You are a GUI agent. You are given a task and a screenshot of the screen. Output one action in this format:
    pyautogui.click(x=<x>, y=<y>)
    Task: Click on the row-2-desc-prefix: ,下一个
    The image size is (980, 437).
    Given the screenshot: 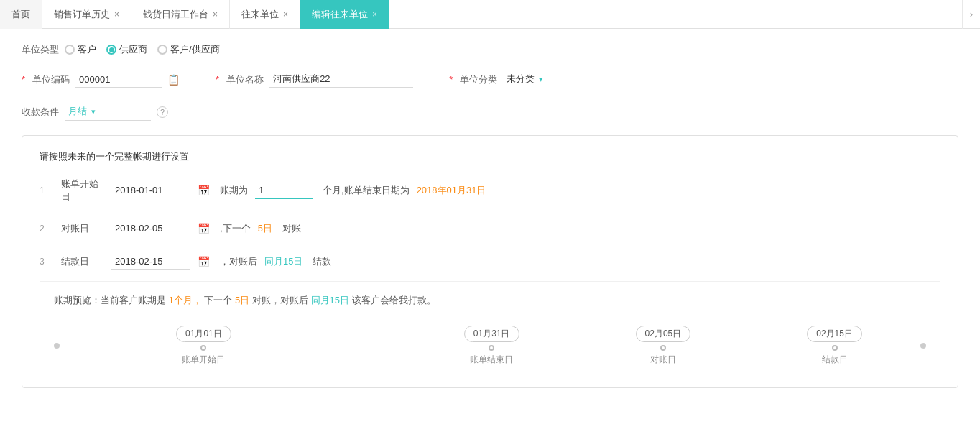 What is the action you would take?
    pyautogui.click(x=236, y=229)
    